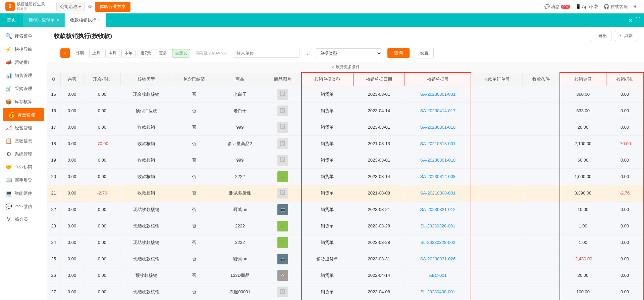 This screenshot has height=300, width=644. I want to click on tab-receipt-close: ×, so click(99, 20).